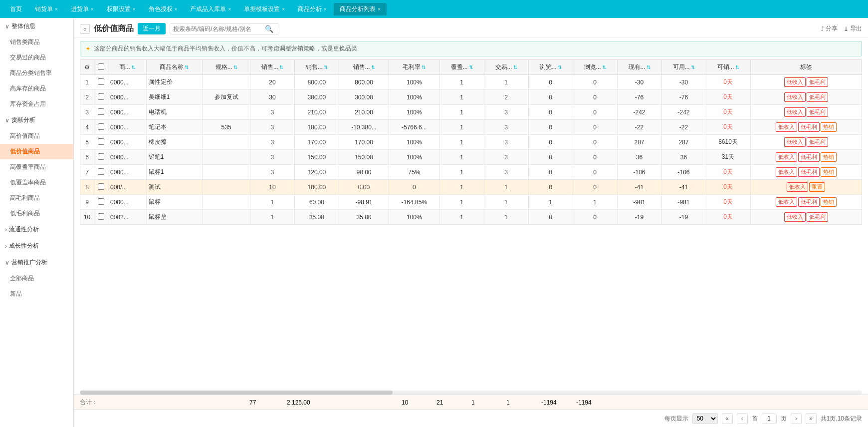  I want to click on export-button: ⤓ 导出, so click(853, 29).